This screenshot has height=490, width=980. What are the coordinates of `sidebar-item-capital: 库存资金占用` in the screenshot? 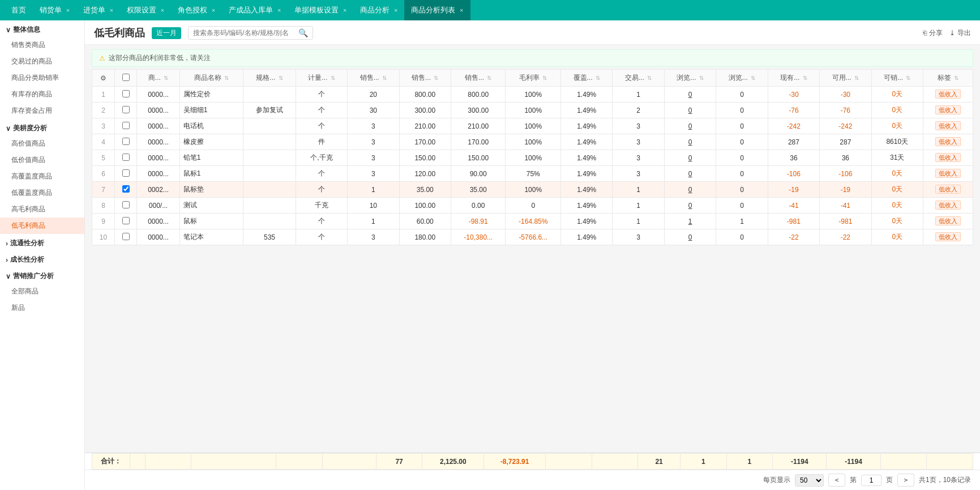 It's located at (42, 111).